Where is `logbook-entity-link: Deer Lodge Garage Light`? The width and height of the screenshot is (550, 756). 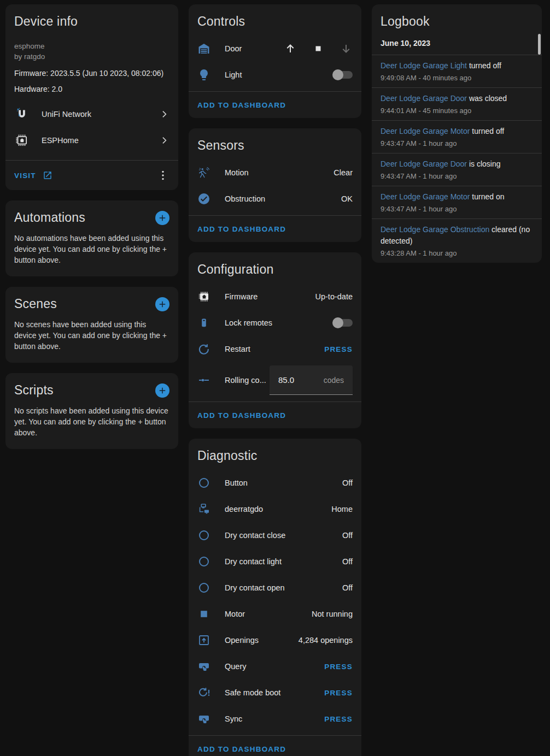
logbook-entity-link: Deer Lodge Garage Light is located at coordinates (424, 66).